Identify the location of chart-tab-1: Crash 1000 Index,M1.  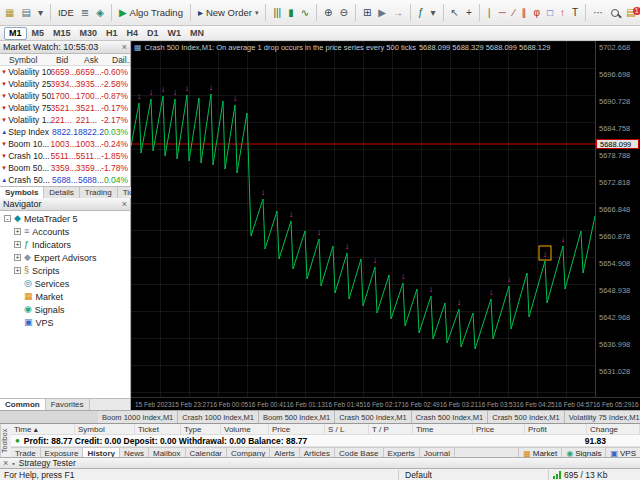
(218, 417).